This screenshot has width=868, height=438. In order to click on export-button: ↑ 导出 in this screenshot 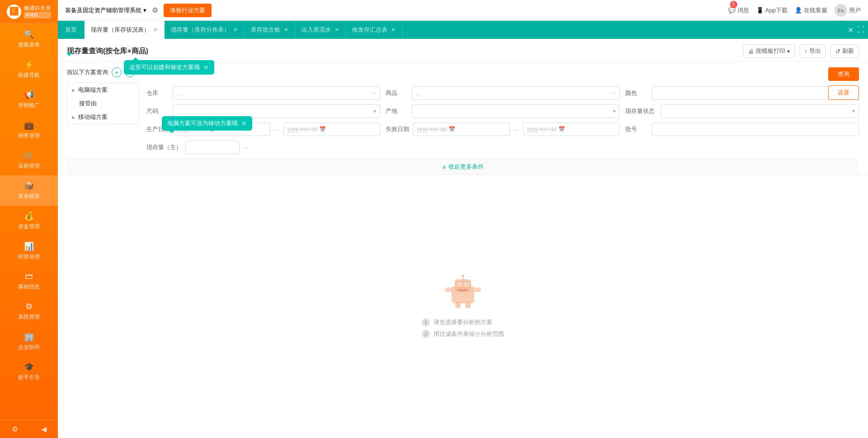, I will do `click(813, 51)`.